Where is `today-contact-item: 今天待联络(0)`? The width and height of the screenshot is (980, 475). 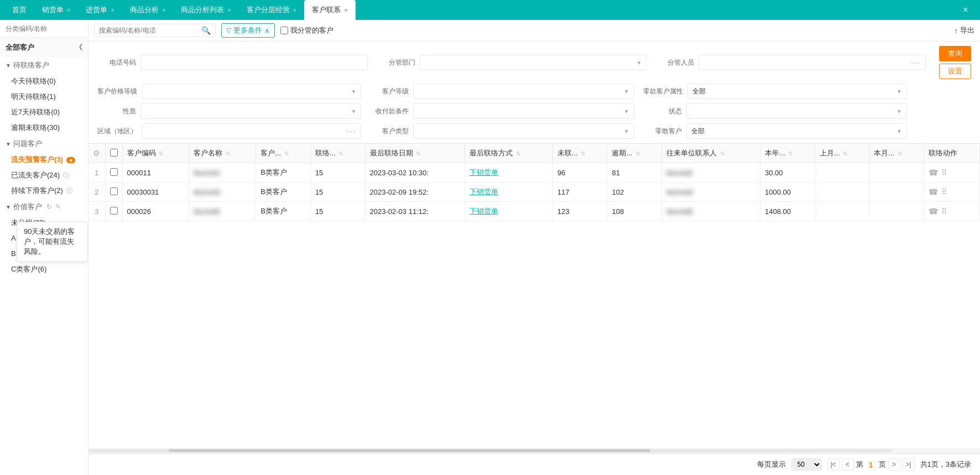
today-contact-item: 今天待联络(0) is located at coordinates (44, 81).